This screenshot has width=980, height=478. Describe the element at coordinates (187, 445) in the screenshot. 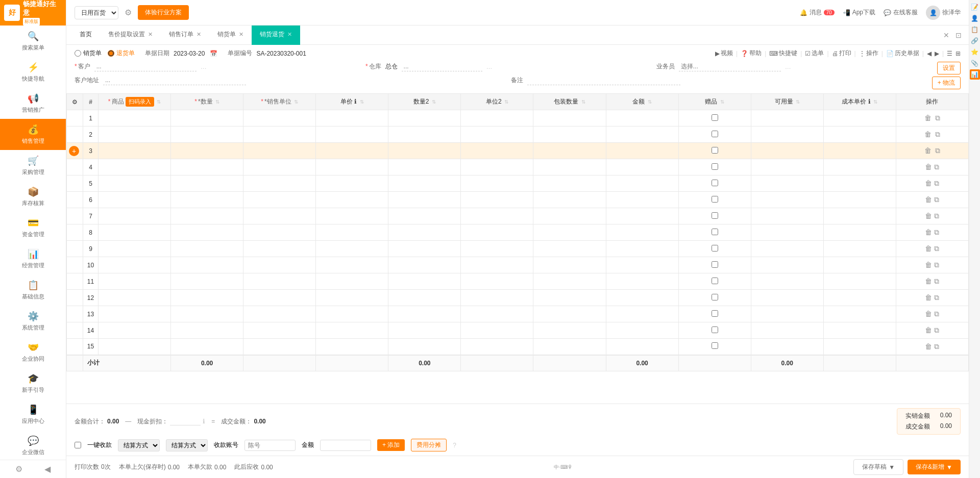

I see `calc-method-select: 结算方式` at that location.